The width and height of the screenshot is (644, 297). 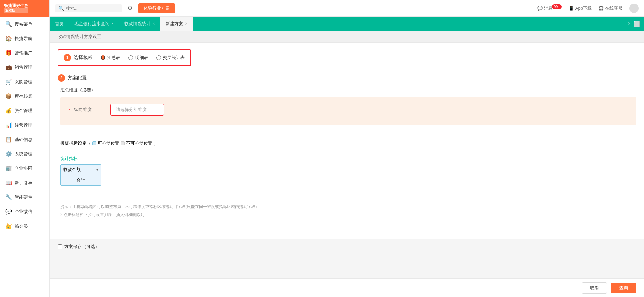 I want to click on message-label: 消息, so click(x=548, y=8).